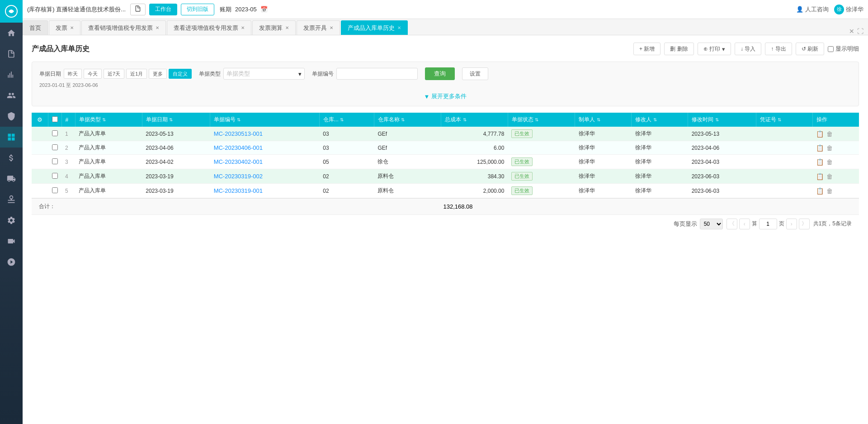 The height and width of the screenshot is (424, 868). Describe the element at coordinates (209, 28) in the screenshot. I see `tab-purchase-vat: 查看进项增值税专用发票 ✕` at that location.